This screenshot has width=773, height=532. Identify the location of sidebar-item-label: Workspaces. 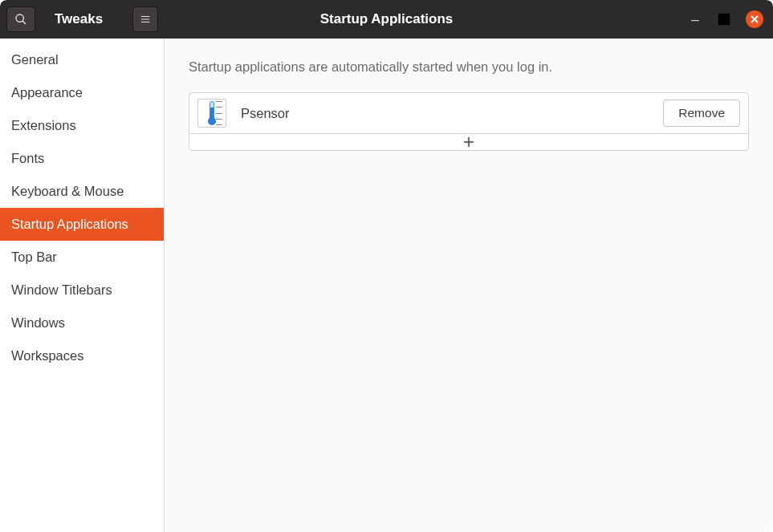
(47, 355).